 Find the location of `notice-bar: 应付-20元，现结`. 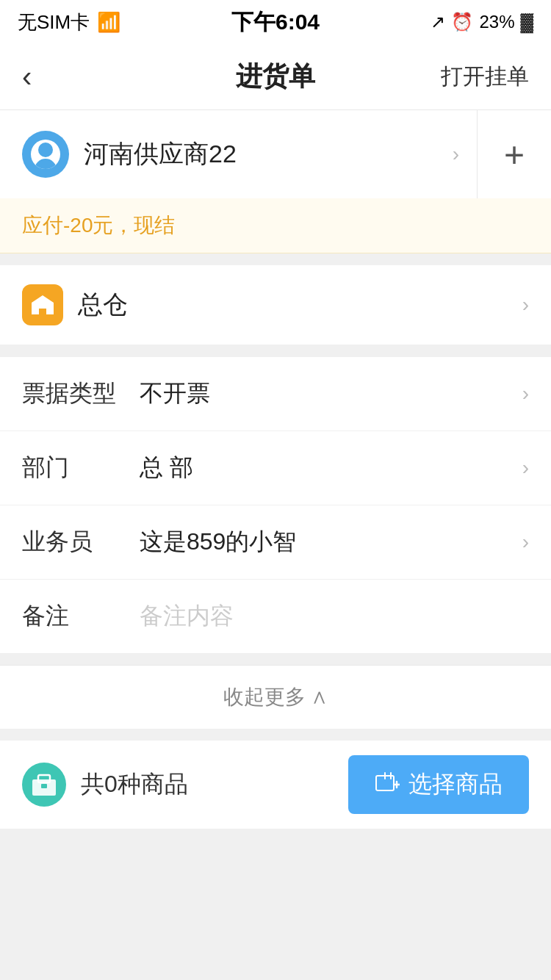

notice-bar: 应付-20元，现结 is located at coordinates (276, 226).